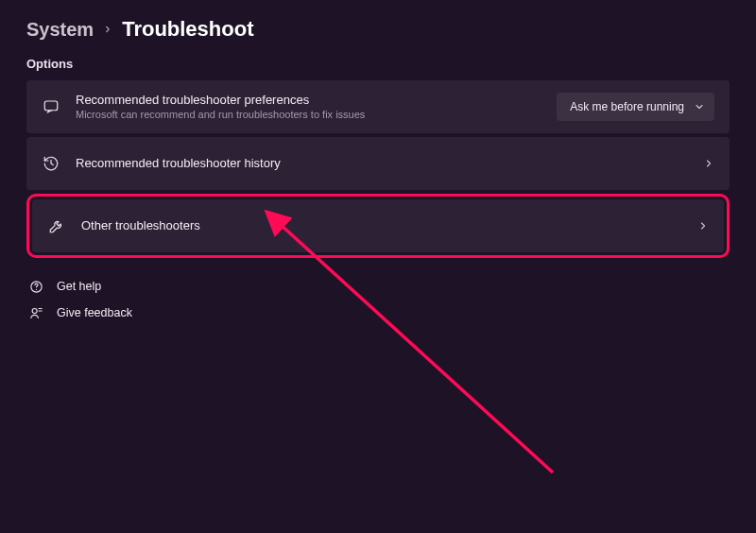  What do you see at coordinates (316, 100) in the screenshot?
I see `setting-title: Recommended troubleshooter preferences` at bounding box center [316, 100].